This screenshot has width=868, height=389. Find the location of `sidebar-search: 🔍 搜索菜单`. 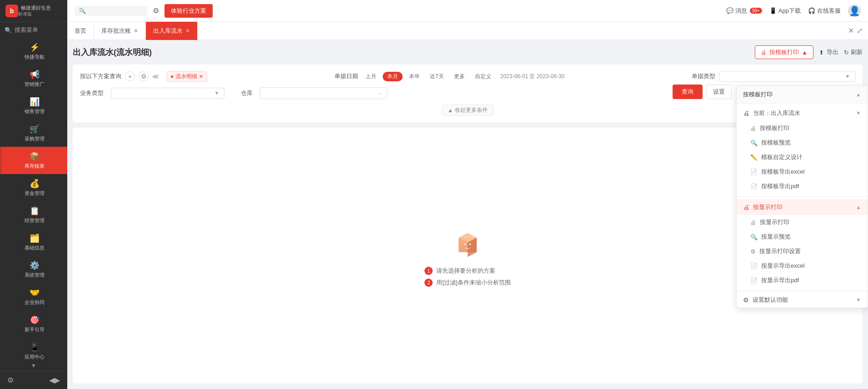

sidebar-search: 🔍 搜索菜单 is located at coordinates (34, 30).